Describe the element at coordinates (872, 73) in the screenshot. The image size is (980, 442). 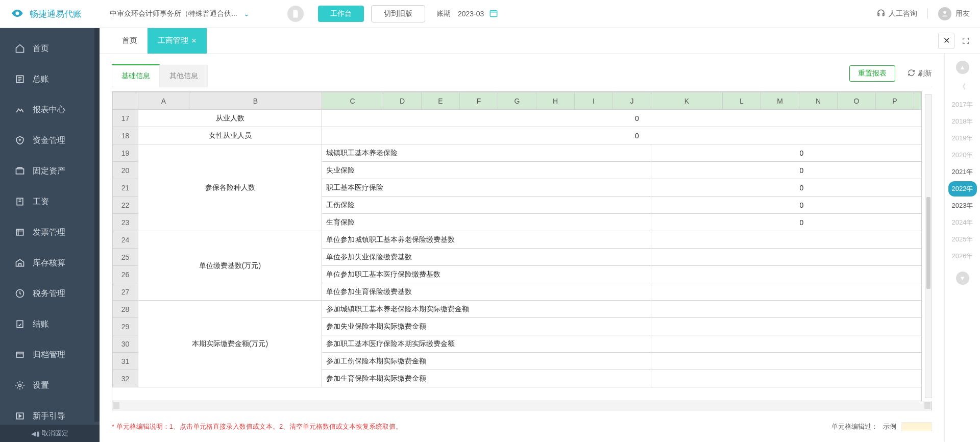
I see `reset-report-button: 重置报表` at that location.